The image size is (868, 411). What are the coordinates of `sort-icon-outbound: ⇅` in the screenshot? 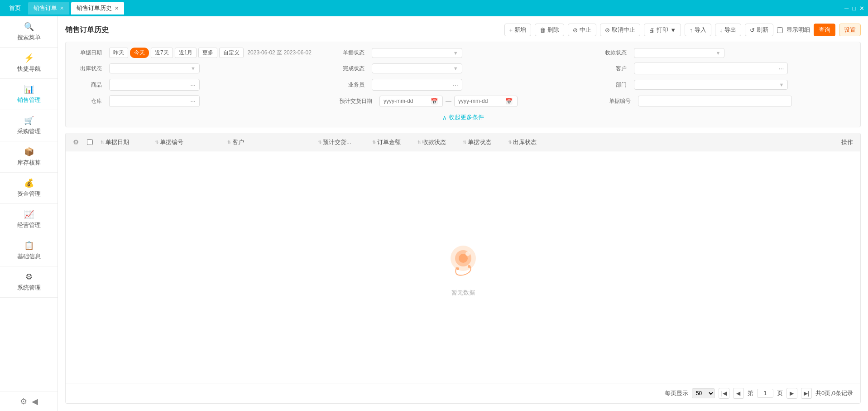 It's located at (510, 142).